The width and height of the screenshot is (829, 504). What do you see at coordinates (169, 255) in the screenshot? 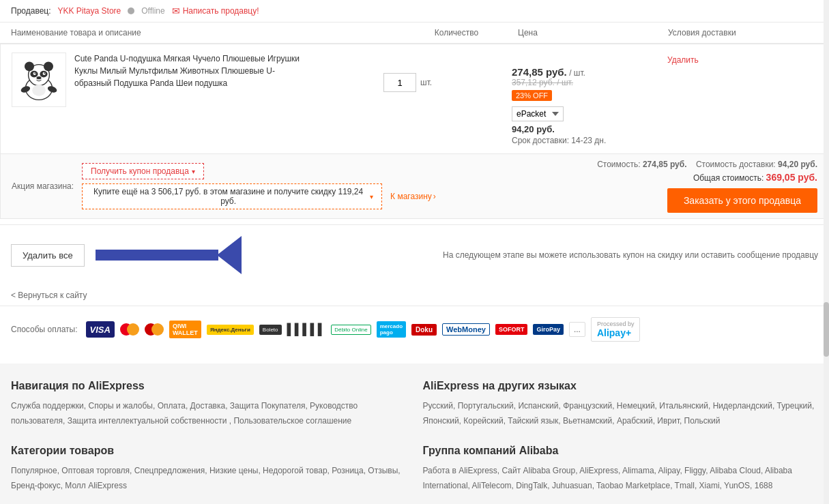
I see `arrow-annotation` at bounding box center [169, 255].